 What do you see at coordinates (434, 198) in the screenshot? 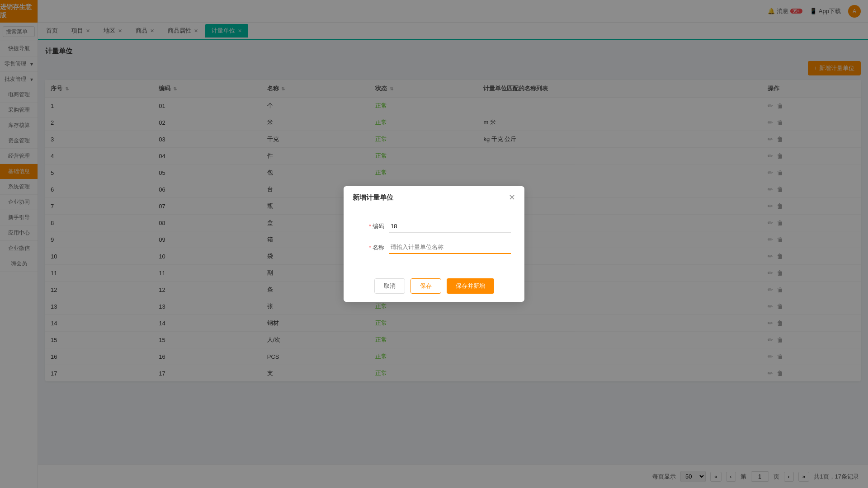
I see `modal-header: 新增计量单位 ✕` at bounding box center [434, 198].